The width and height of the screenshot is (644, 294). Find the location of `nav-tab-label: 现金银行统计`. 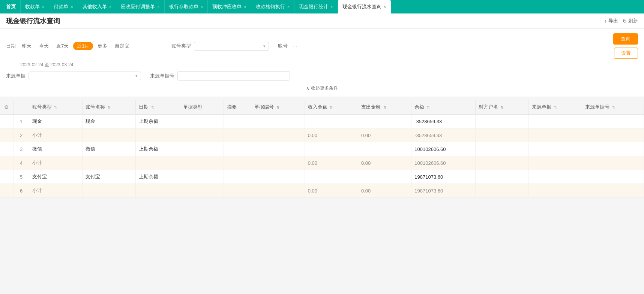

nav-tab-label: 现金银行统计 is located at coordinates (314, 7).